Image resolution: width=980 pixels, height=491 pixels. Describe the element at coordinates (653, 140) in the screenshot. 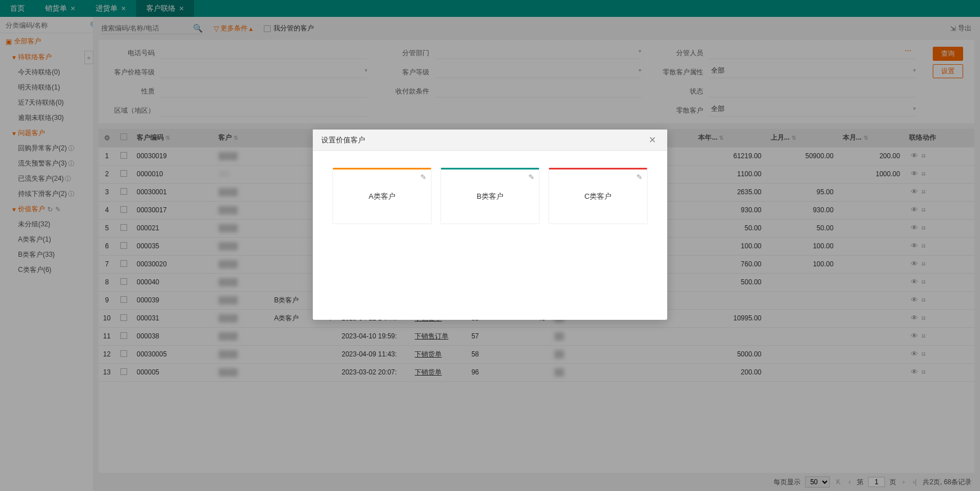

I see `close-icon: ✕` at that location.